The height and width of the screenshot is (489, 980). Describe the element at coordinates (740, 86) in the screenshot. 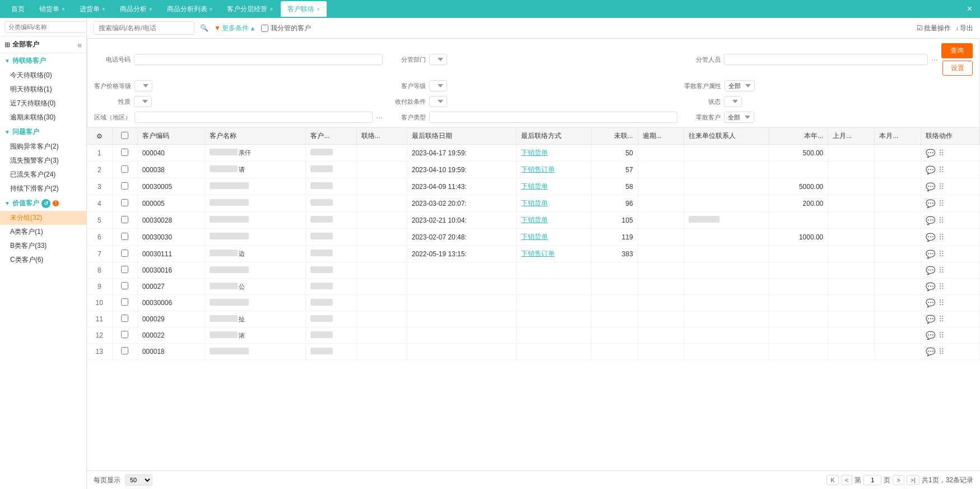

I see `filter-select-scatter-attr: 全部` at that location.